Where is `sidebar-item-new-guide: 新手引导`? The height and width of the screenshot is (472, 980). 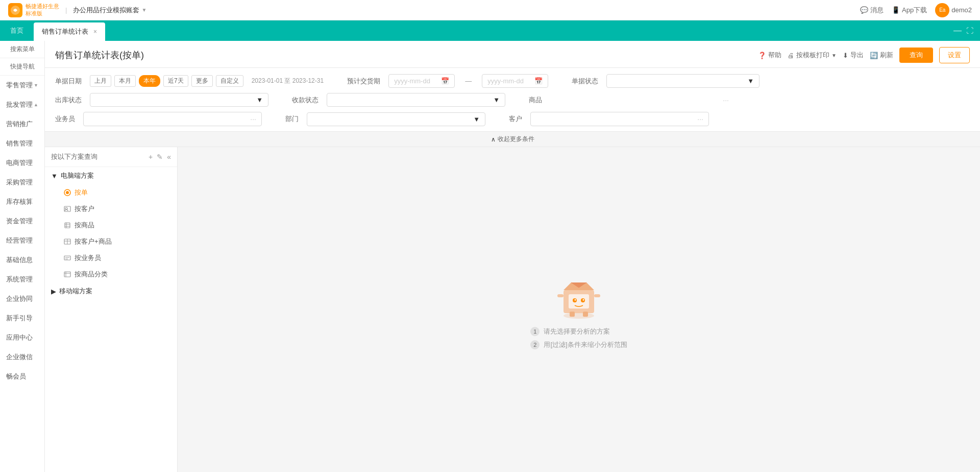 sidebar-item-new-guide: 新手引导 is located at coordinates (22, 318).